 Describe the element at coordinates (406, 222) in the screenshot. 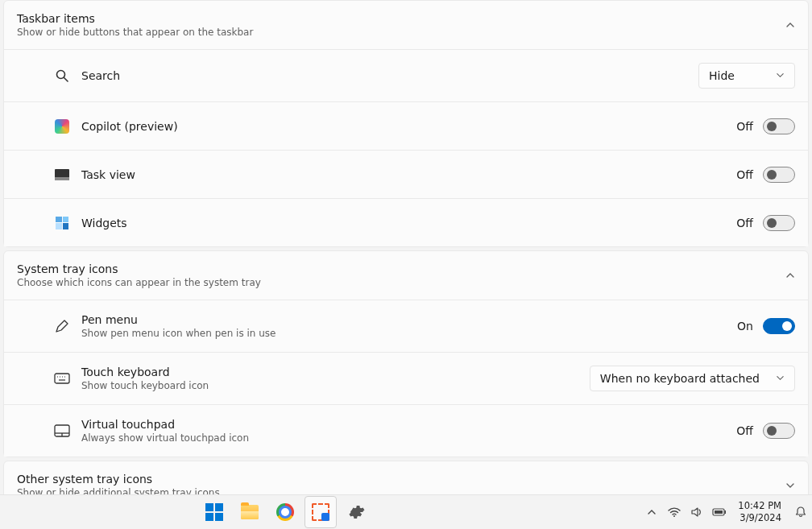

I see `row-widgets: Widgets Off` at that location.